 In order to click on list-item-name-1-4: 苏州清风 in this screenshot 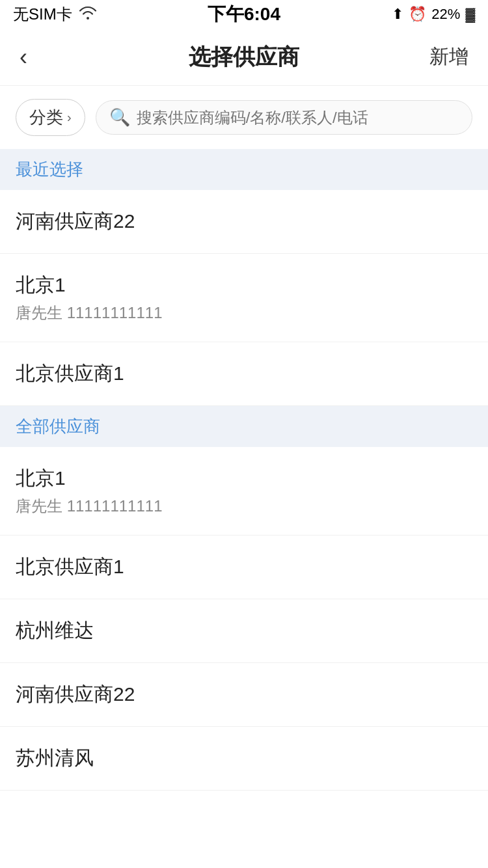, I will do `click(244, 759)`.